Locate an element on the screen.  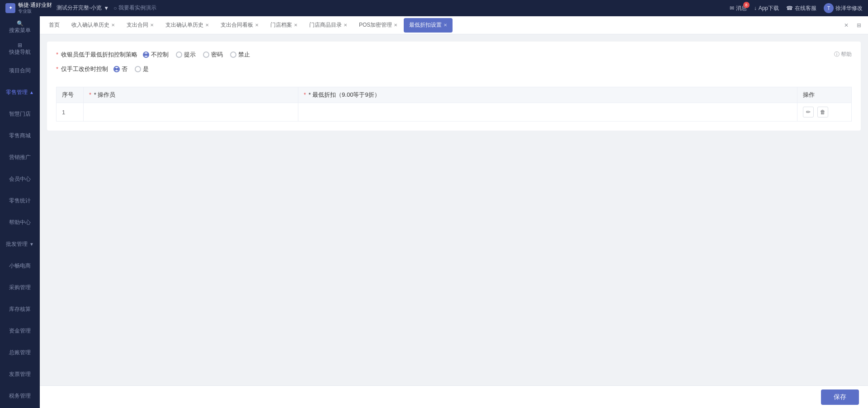
form-row-discount-strategy: * 收银员低于最低折扣控制策略 不控制 提示 is located at coordinates (153, 55).